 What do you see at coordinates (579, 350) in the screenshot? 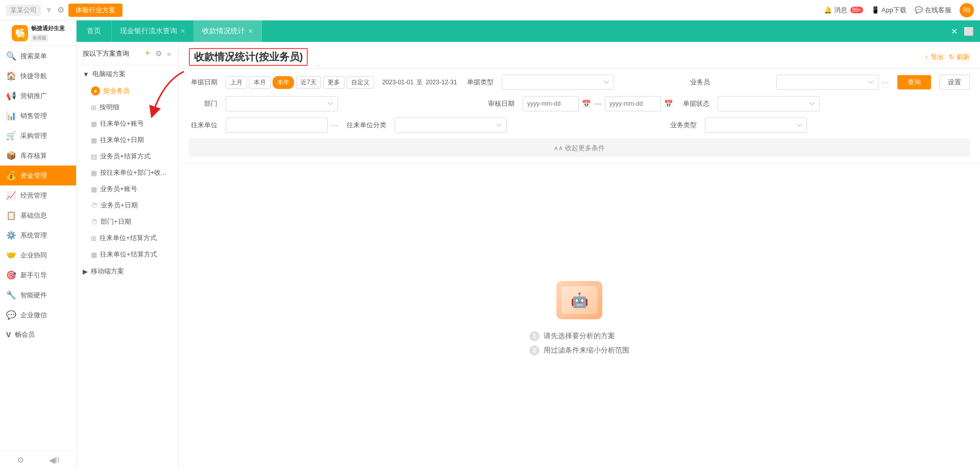
I see `empty-step-2: 2 用过滤条件来缩小分析范围` at bounding box center [579, 350].